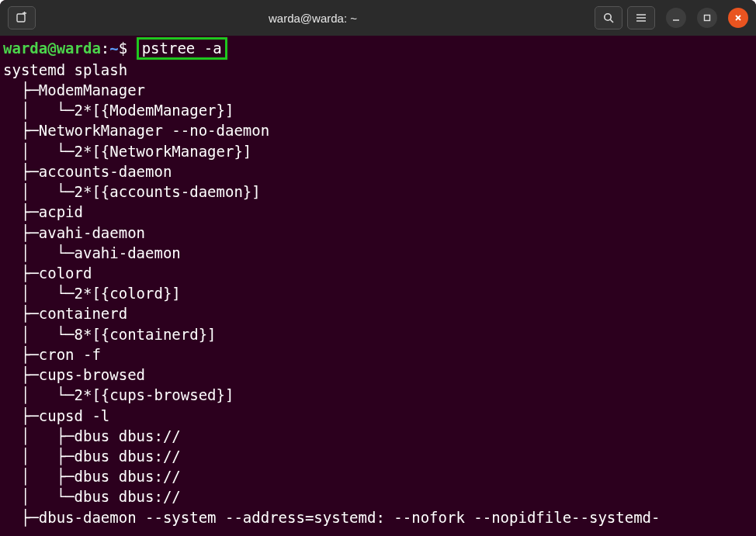  What do you see at coordinates (609, 18) in the screenshot?
I see `search-icon` at bounding box center [609, 18].